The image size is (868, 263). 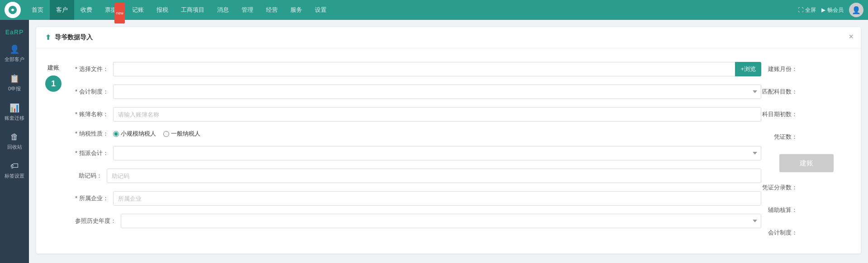 What do you see at coordinates (296, 10) in the screenshot?
I see `nav-service: 服务` at bounding box center [296, 10].